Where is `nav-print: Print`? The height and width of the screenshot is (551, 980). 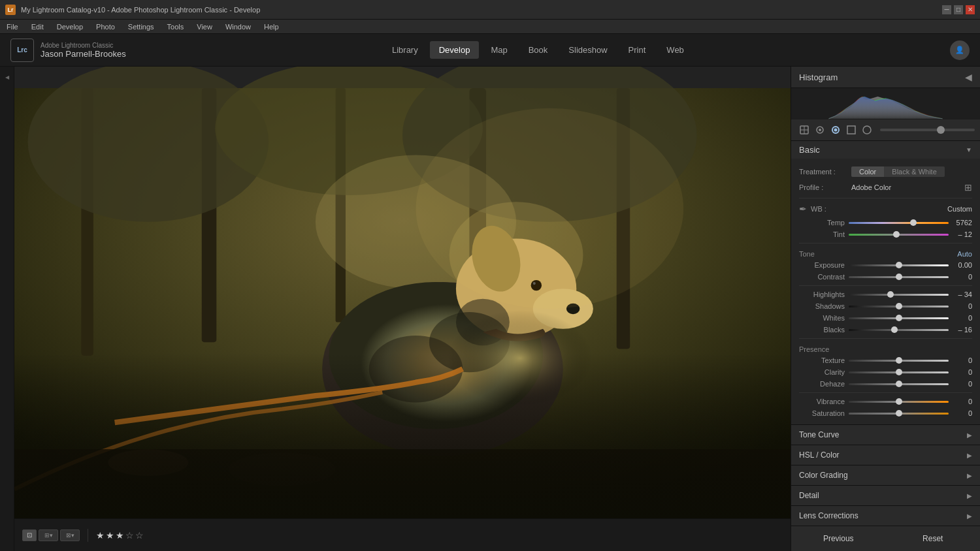 nav-print: Print is located at coordinates (638, 50).